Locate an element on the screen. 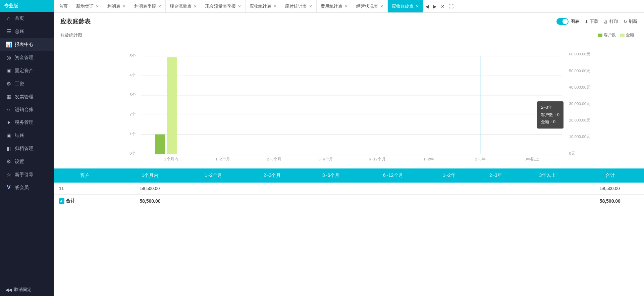  sidebar-label-settings: 设置 is located at coordinates (19, 162).